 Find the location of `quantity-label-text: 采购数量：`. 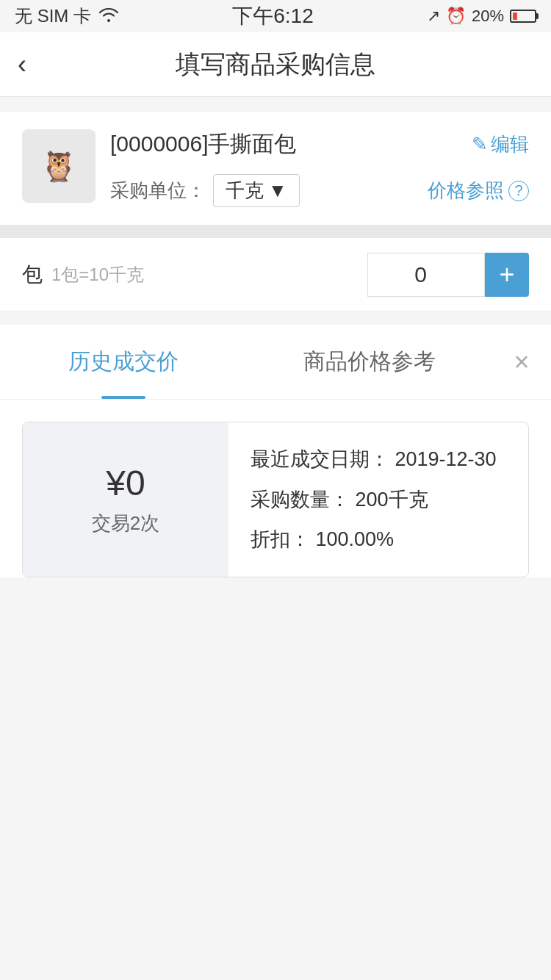

quantity-label-text: 采购数量： is located at coordinates (300, 500).